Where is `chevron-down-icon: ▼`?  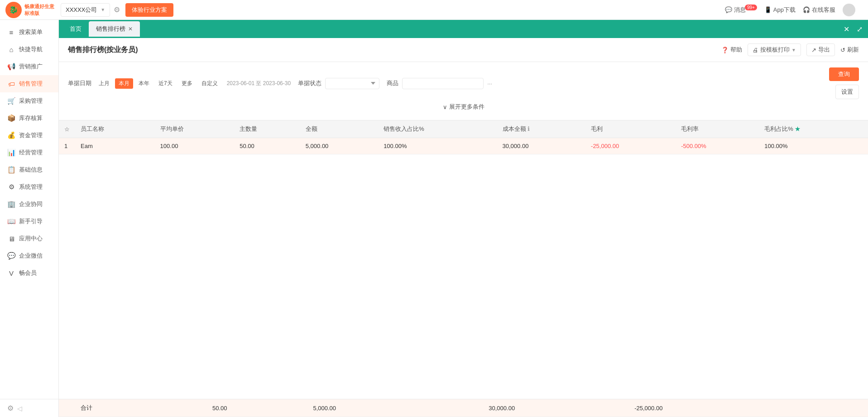
chevron-down-icon: ▼ is located at coordinates (103, 10).